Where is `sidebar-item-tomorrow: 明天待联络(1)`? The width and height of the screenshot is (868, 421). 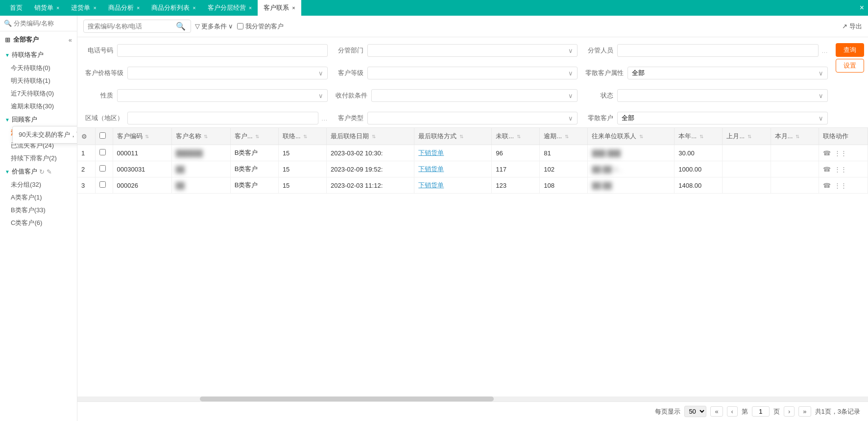
sidebar-item-tomorrow: 明天待联络(1) is located at coordinates (38, 81).